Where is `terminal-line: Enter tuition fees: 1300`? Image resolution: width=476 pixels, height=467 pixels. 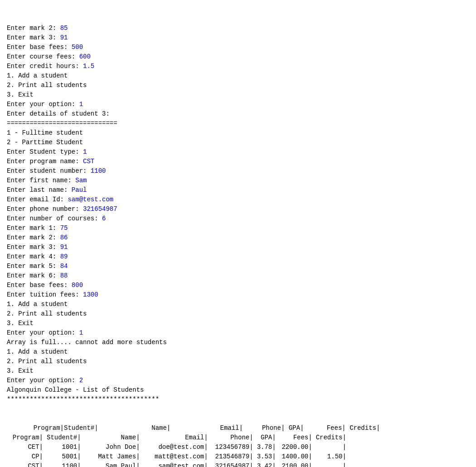 terminal-line: Enter tuition fees: 1300 is located at coordinates (238, 295).